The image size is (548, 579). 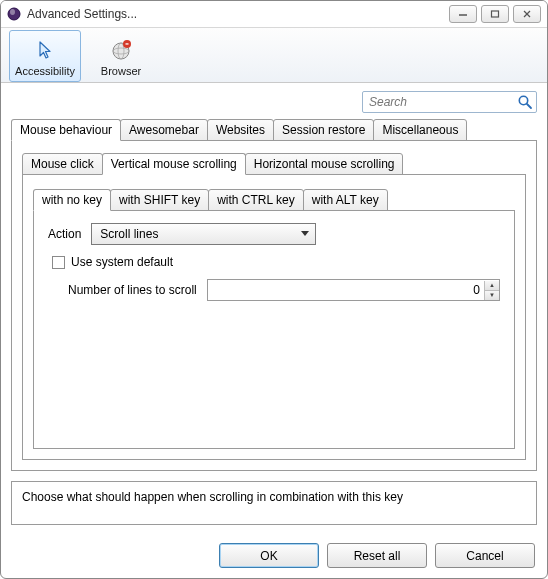 I want to click on description-text: Choose what should happen when scrolling…, so click(x=212, y=497).